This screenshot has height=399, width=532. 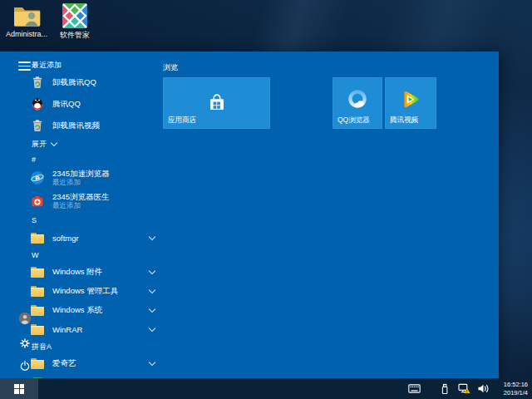 I want to click on app-item-label: 腾讯QQ, so click(x=66, y=105).